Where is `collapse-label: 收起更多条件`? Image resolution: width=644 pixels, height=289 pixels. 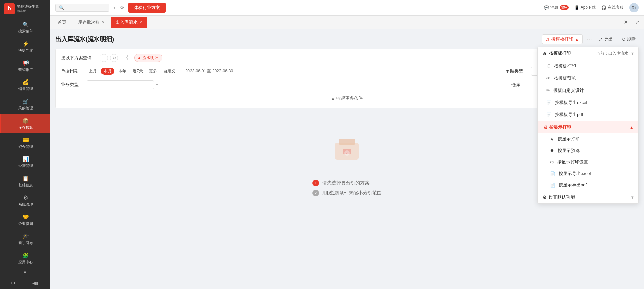 collapse-label: 收起更多条件 is located at coordinates (350, 98).